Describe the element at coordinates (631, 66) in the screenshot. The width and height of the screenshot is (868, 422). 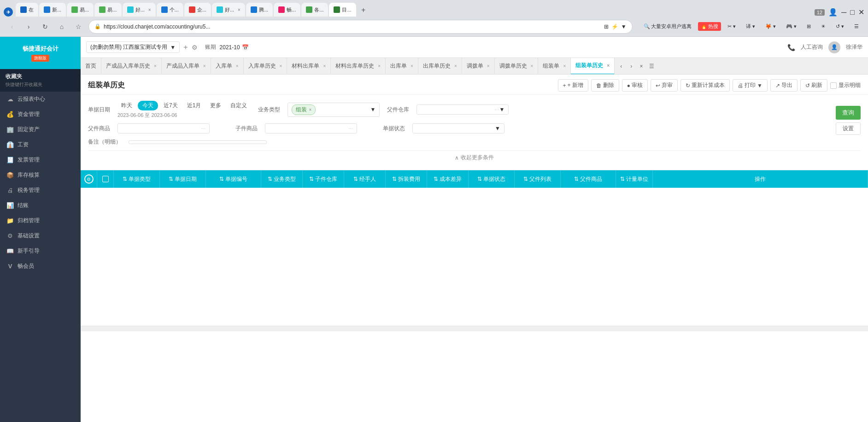
I see `tabs-next-btn: ›` at that location.